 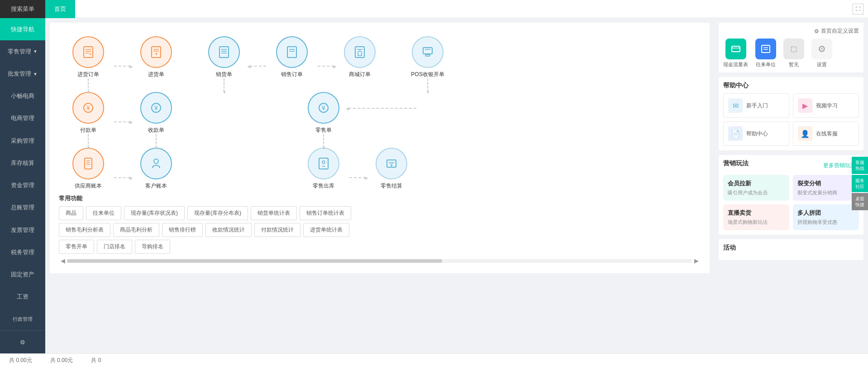 I want to click on settings-label: 设置, so click(x=822, y=64).